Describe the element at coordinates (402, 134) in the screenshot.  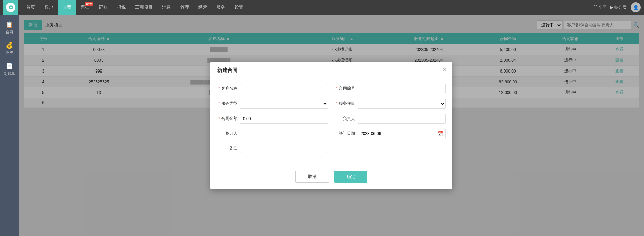
I see `sign-date-input` at that location.